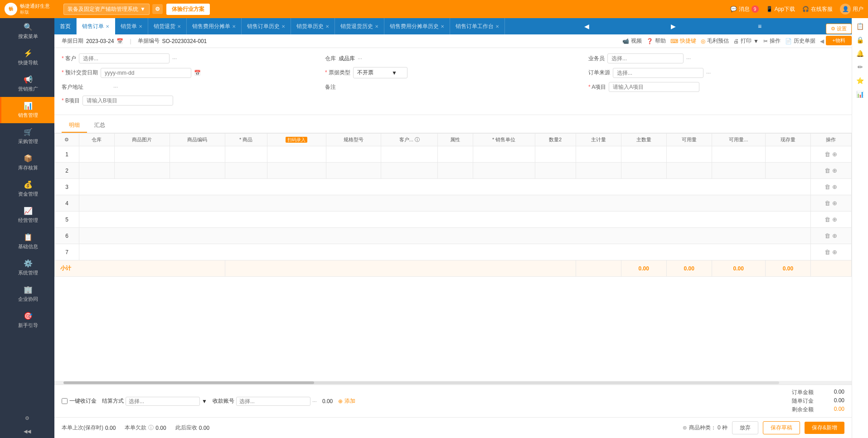  Describe the element at coordinates (131, 26) in the screenshot. I see `tab-sales-invoice: 销货单 ✕` at that location.